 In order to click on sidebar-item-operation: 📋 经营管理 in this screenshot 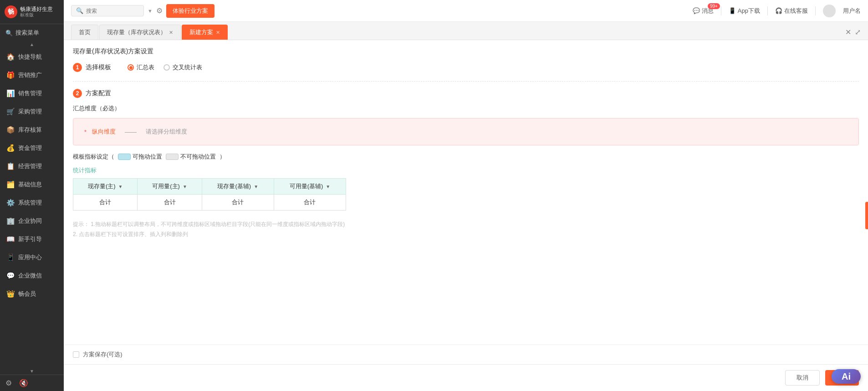, I will do `click(32, 166)`.